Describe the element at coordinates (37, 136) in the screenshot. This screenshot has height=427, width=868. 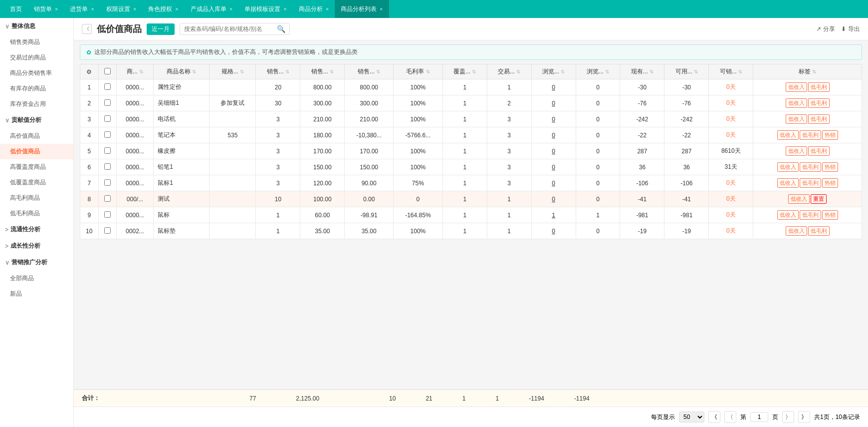
I see `sidebar-item-high-value: 高价值商品` at that location.